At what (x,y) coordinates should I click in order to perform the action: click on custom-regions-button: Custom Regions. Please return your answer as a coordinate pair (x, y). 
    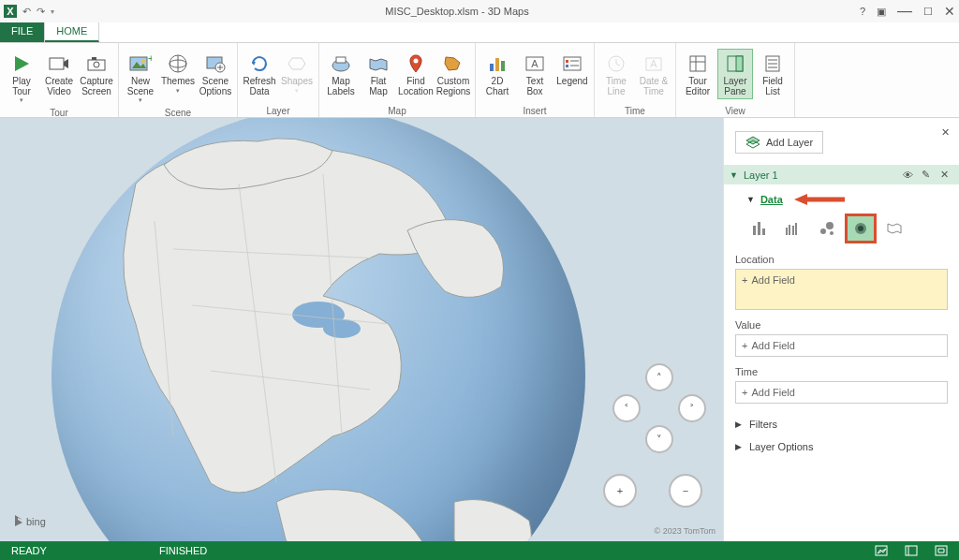
    Looking at the image, I should click on (453, 74).